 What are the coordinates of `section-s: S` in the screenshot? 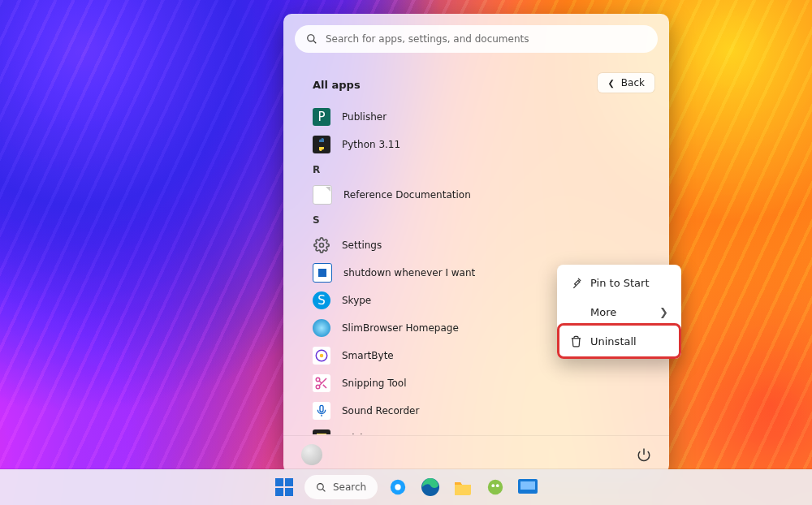 It's located at (476, 220).